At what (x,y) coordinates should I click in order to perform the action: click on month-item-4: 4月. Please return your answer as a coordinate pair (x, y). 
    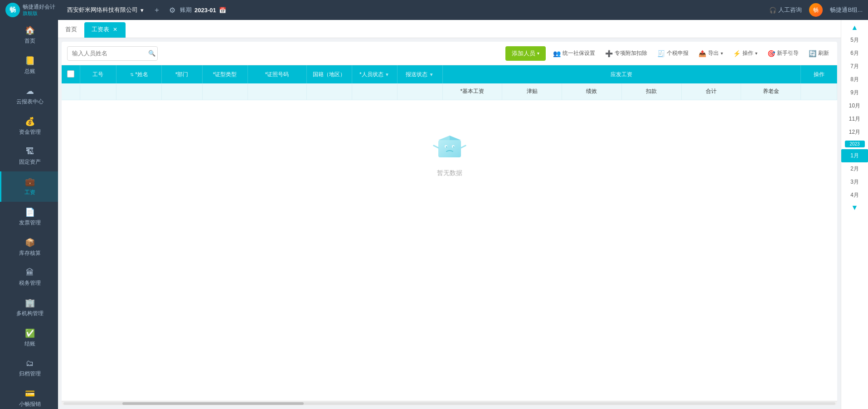
    Looking at the image, I should click on (855, 195).